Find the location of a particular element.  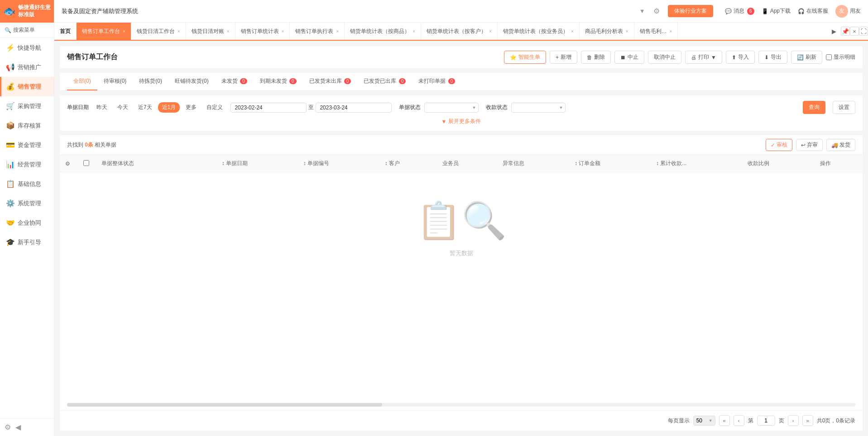

tab-sales-summary-staff: 销货单统计表（按业务员） × is located at coordinates (539, 32).